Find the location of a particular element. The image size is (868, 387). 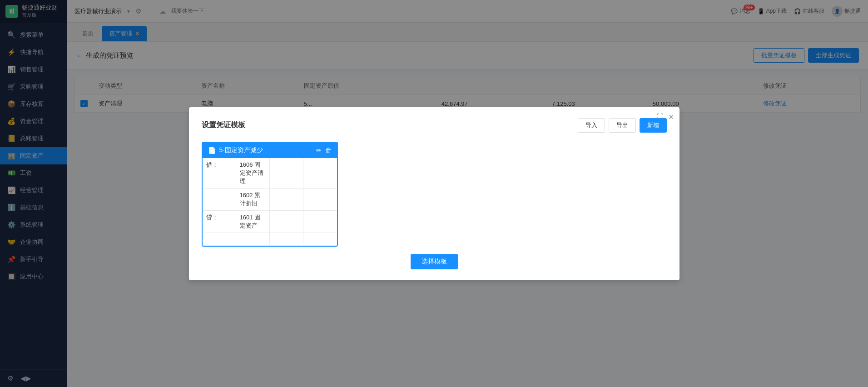

template-card-body: 借： 1606 固定资产清理 1602 累计折旧 贷： 1601 固定资产 is located at coordinates (270, 202).